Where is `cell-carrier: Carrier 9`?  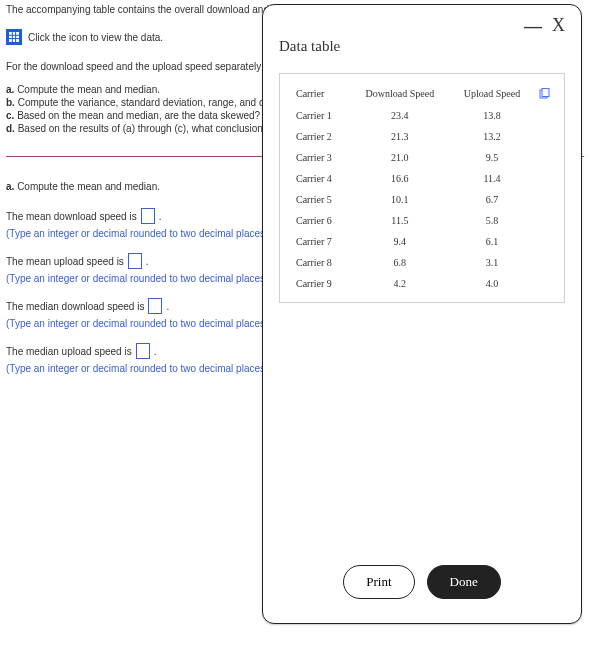
cell-carrier: Carrier 9 is located at coordinates (320, 284).